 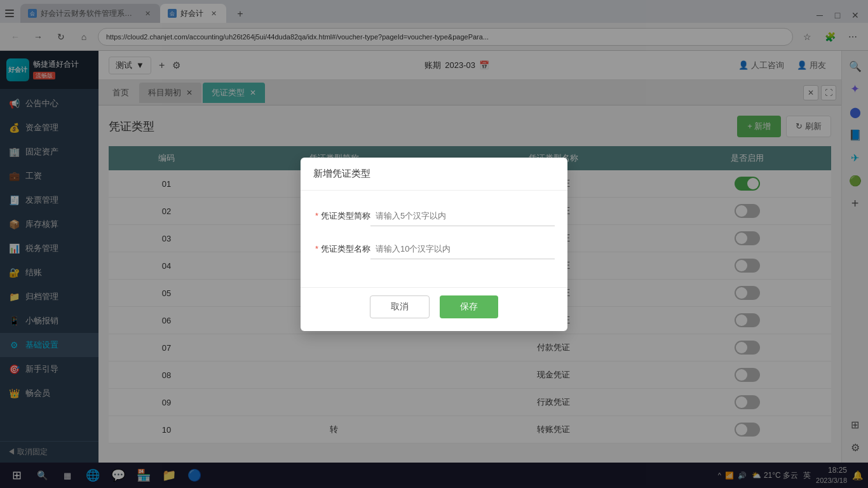 What do you see at coordinates (434, 216) in the screenshot?
I see `form-row-abbr: *凭证类型简称` at bounding box center [434, 216].